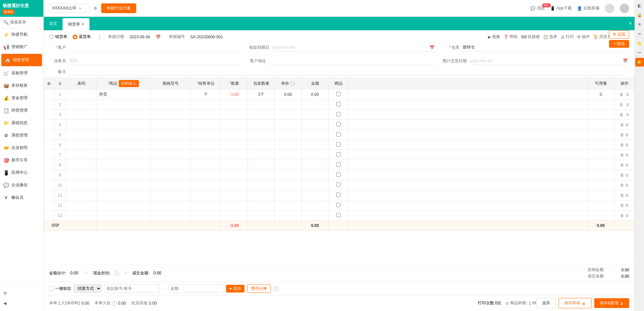 This screenshot has height=311, width=644. What do you see at coordinates (612, 303) in the screenshot?
I see `save-new-btn: 保存&新增 ▲` at bounding box center [612, 303].